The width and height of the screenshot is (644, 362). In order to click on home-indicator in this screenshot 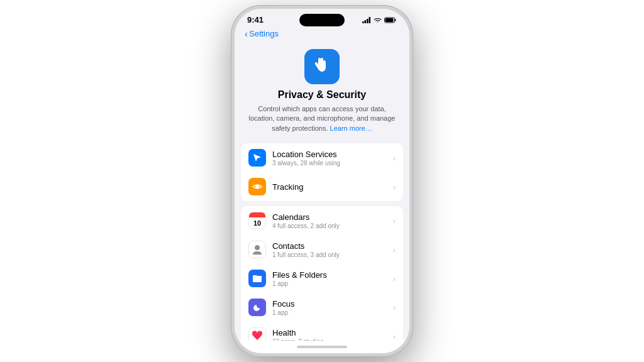, I will do `click(322, 347)`.